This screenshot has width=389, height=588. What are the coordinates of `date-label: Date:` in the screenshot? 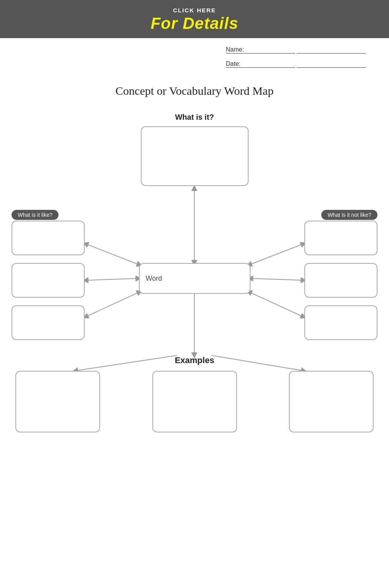 It's located at (260, 64).